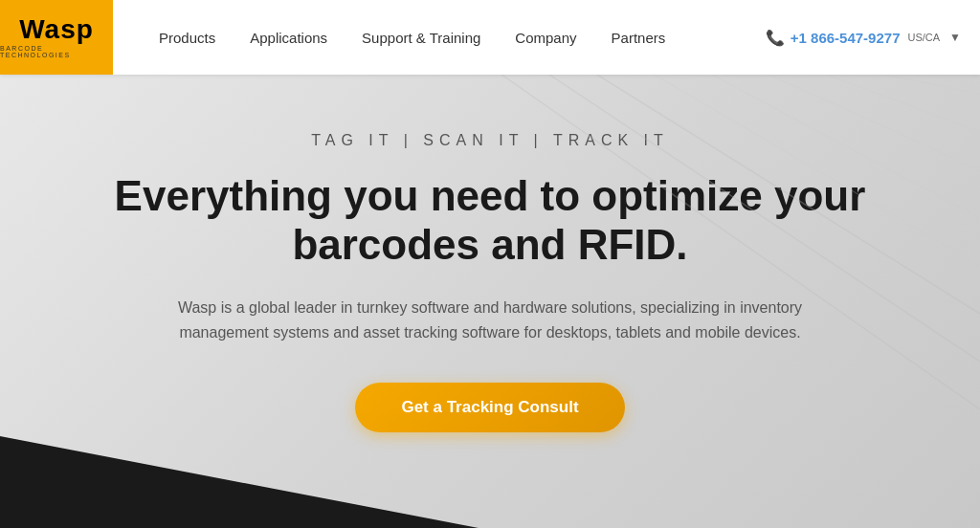  Describe the element at coordinates (639, 38) in the screenshot. I see `nav-item-partners: Partners` at that location.